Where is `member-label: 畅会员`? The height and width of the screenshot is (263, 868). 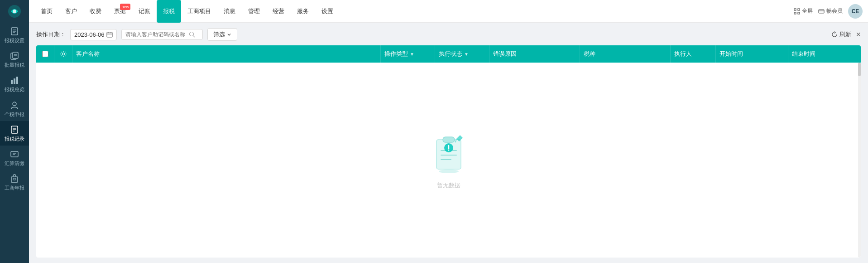 member-label: 畅会员 is located at coordinates (834, 11).